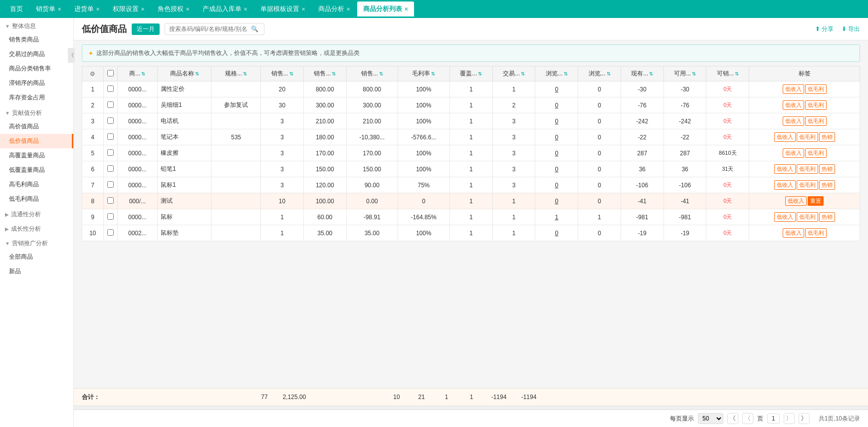 Image resolution: width=868 pixels, height=427 pixels. Describe the element at coordinates (37, 127) in the screenshot. I see `sidebar-item-high-value: 高价值商品` at that location.